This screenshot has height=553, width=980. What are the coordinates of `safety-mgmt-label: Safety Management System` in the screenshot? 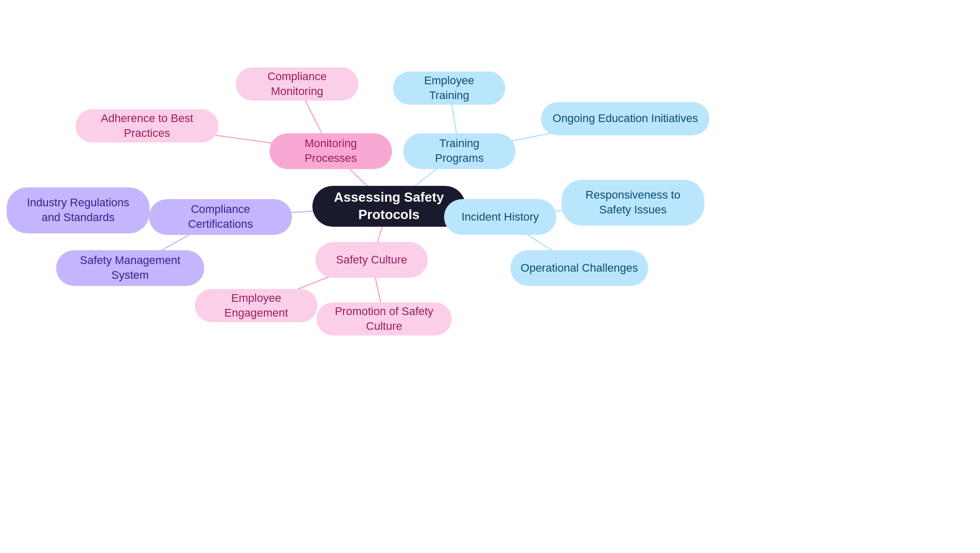 It's located at (130, 268).